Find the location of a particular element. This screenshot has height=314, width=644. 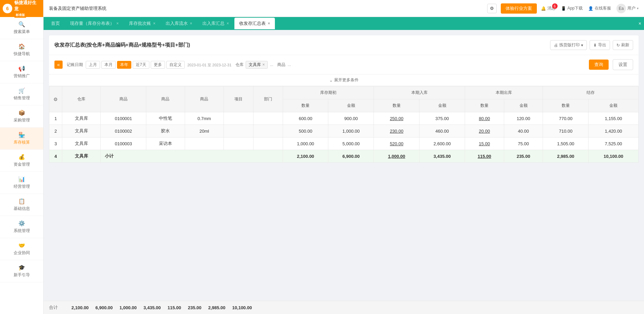

sidebar-item-inventory: 🏪 库存核算 is located at coordinates (22, 139).